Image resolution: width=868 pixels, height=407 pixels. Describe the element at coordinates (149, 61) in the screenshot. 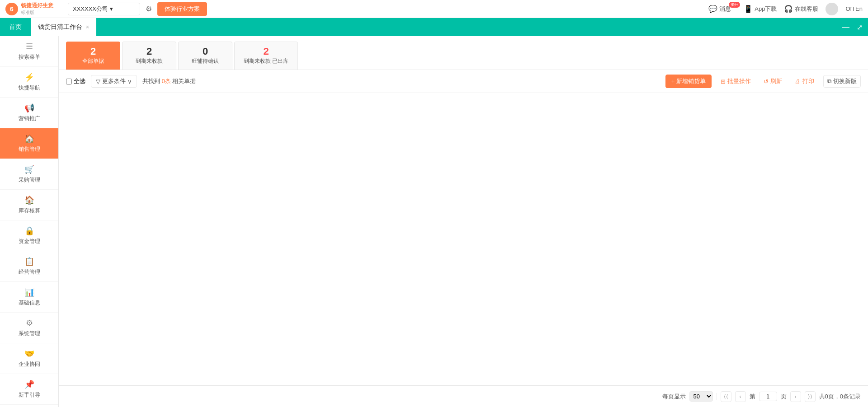

I see `stat-label-overdue-unpaid: 到期未收款` at that location.